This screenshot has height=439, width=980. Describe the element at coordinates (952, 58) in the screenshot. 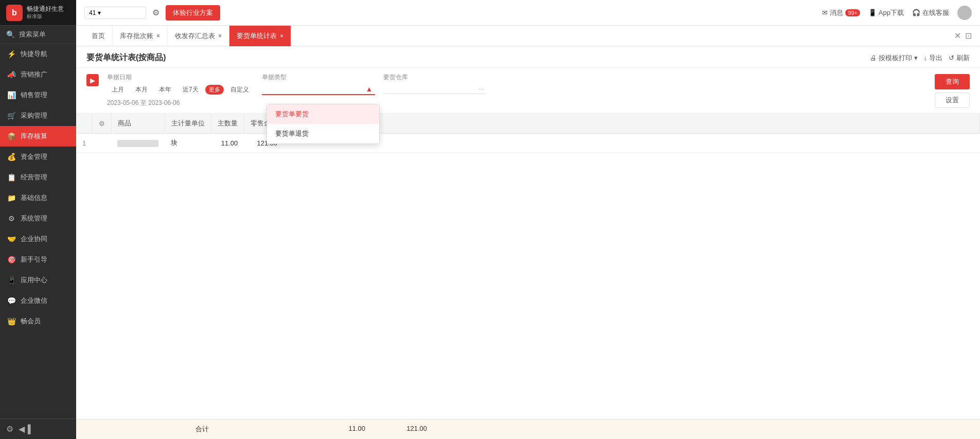

I see `refresh-icon: ↺` at that location.